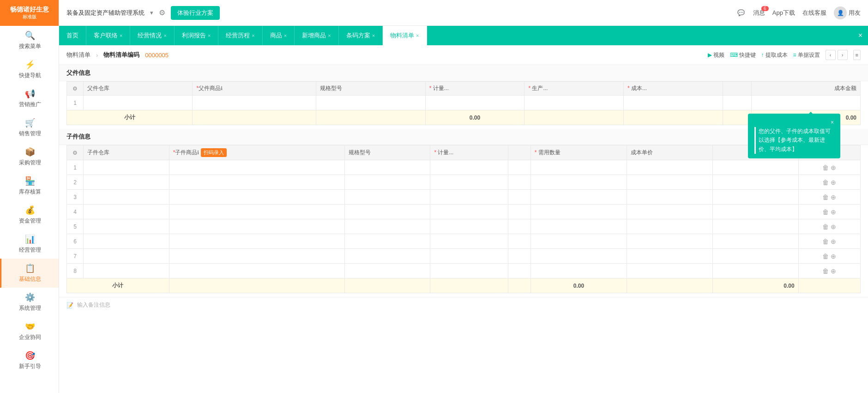 This screenshot has width=868, height=393. I want to click on sidebar-item-search: 🔍 搜索菜单, so click(30, 41).